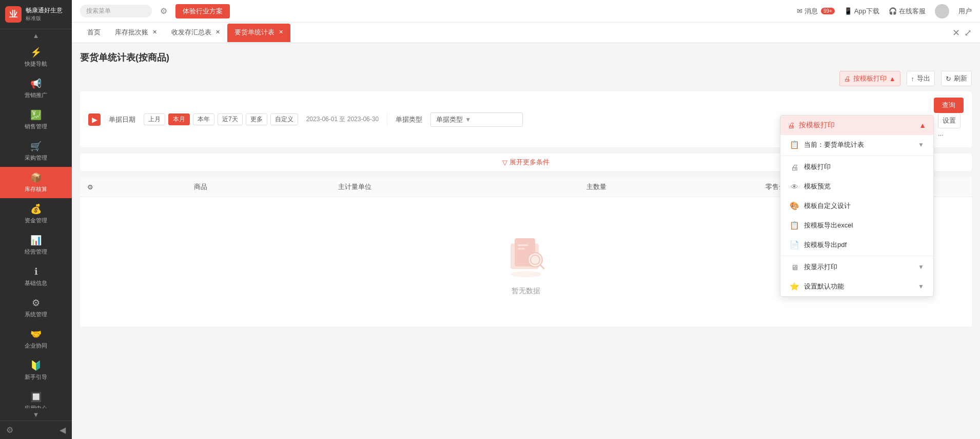  I want to click on sidebar-item-system: ⚙ 系统管理, so click(36, 308).